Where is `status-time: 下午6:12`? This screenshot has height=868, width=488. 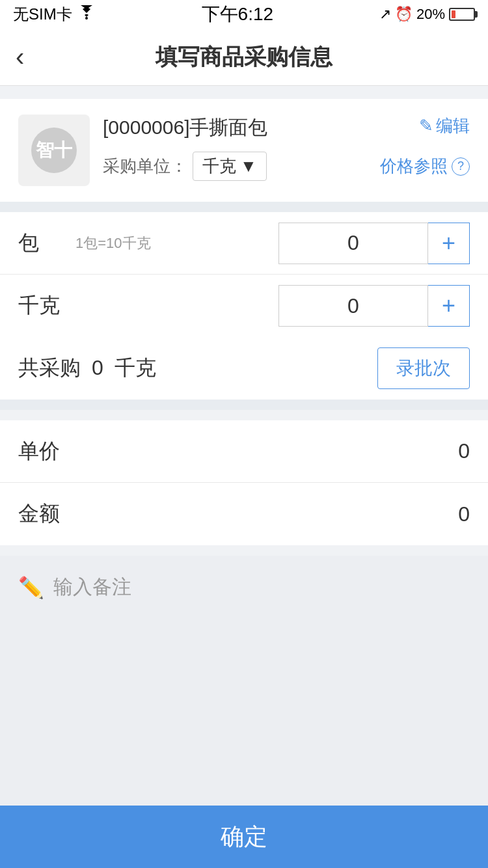
status-time: 下午6:12 is located at coordinates (238, 14).